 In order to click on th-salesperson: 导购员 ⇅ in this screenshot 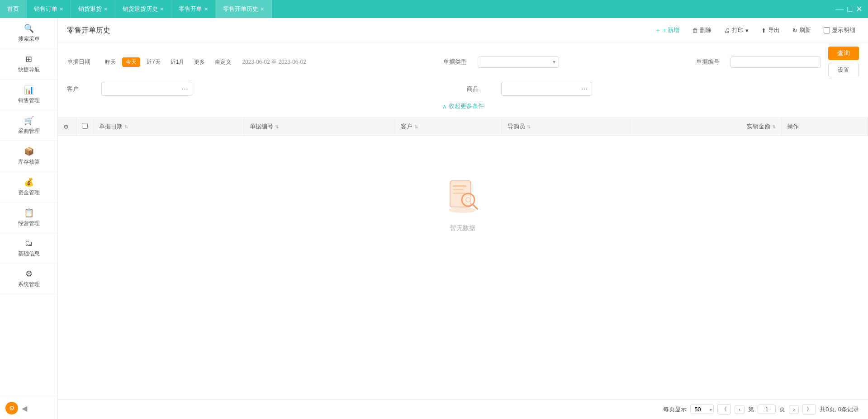, I will do `click(566, 127)`.